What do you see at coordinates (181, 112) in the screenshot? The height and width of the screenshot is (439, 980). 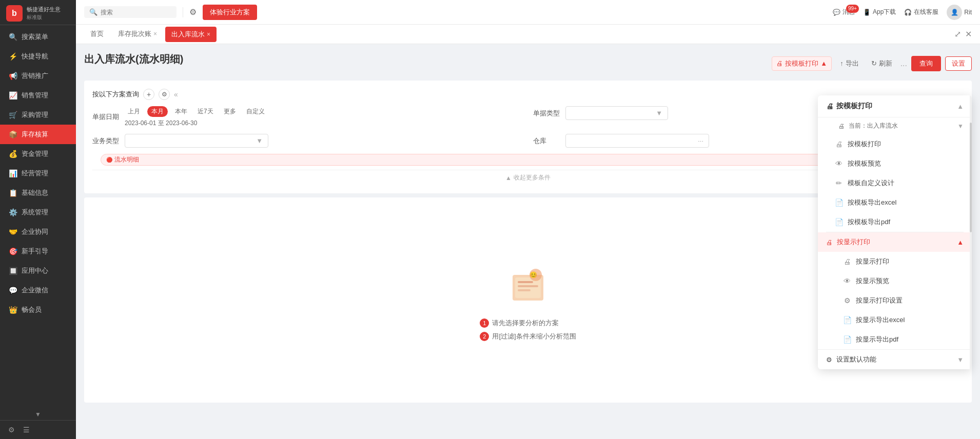 I see `date-option-thisyear: 本年` at bounding box center [181, 112].